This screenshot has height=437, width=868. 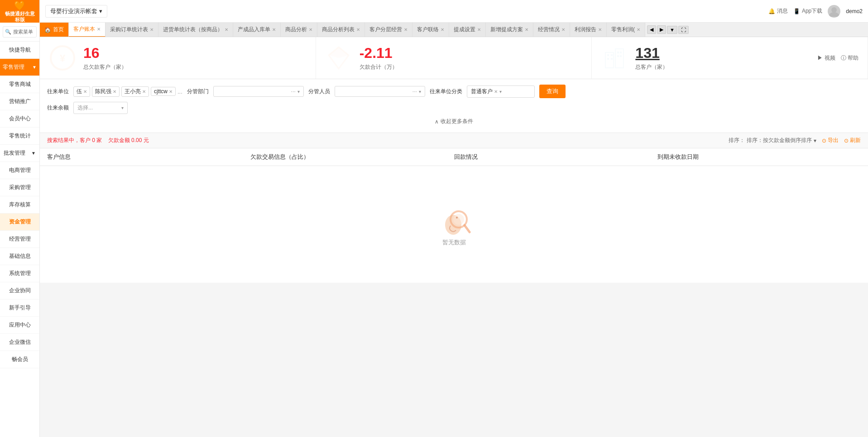 What do you see at coordinates (20, 32) in the screenshot?
I see `search-menu-button: 🔍 搜索菜单` at bounding box center [20, 32].